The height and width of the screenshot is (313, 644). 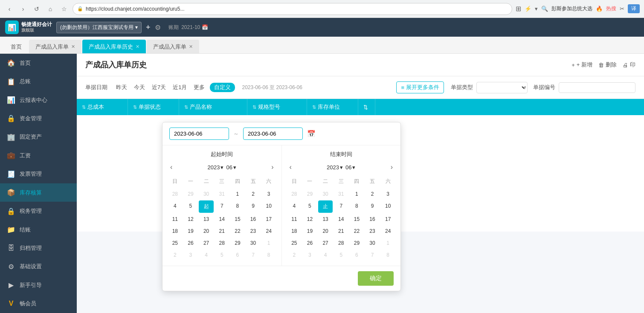 I want to click on add-button: + + 新增, so click(x=582, y=65).